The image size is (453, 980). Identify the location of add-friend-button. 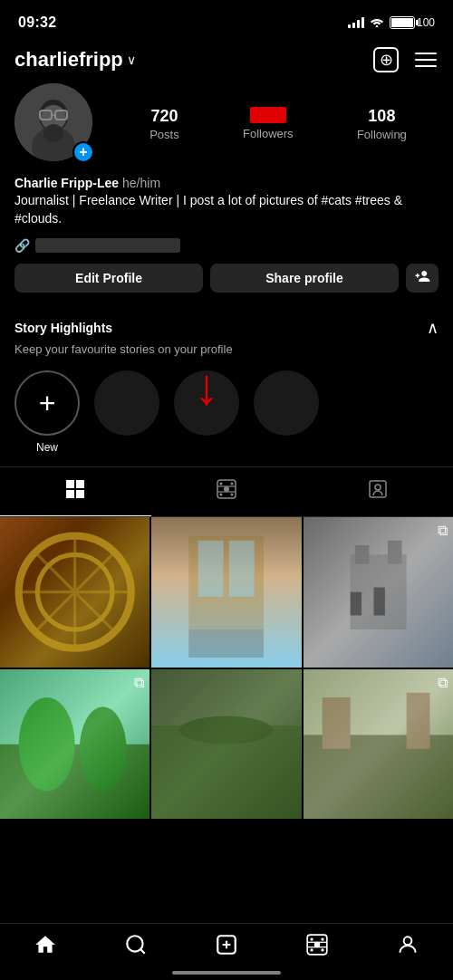
(422, 278).